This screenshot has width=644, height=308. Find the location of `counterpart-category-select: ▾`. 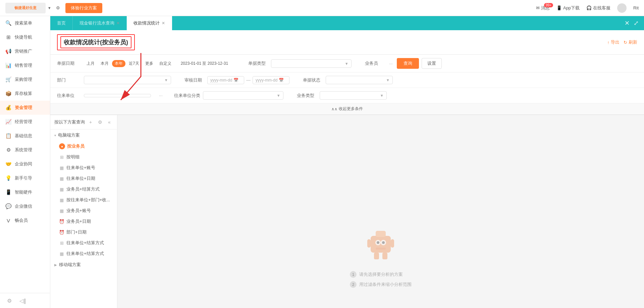

counterpart-category-select: ▾ is located at coordinates (243, 95).